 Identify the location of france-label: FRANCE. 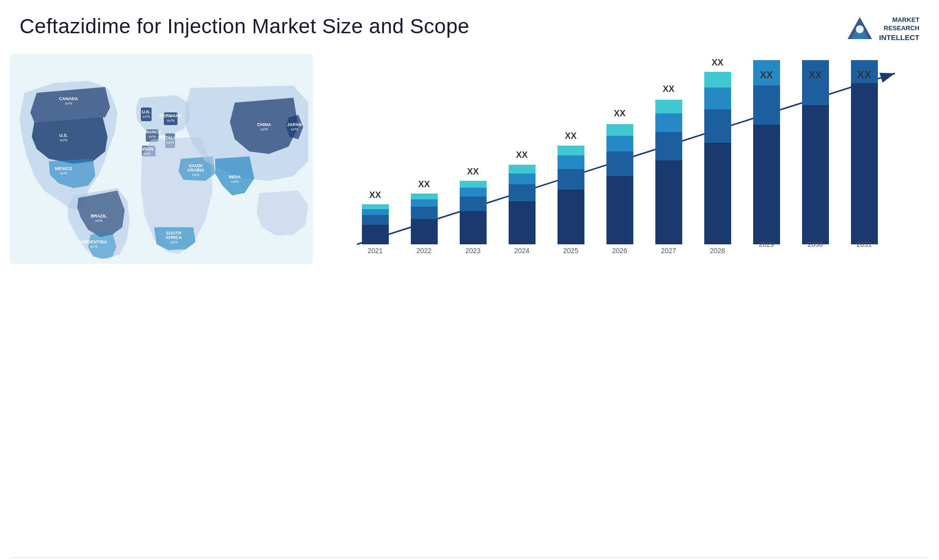
(152, 132).